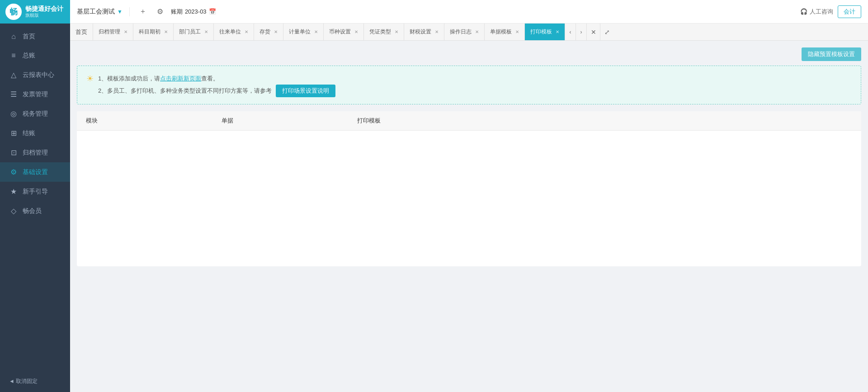 Image resolution: width=868 pixels, height=392 pixels. Describe the element at coordinates (160, 12) in the screenshot. I see `settings-gear-icon: ⚙` at that location.